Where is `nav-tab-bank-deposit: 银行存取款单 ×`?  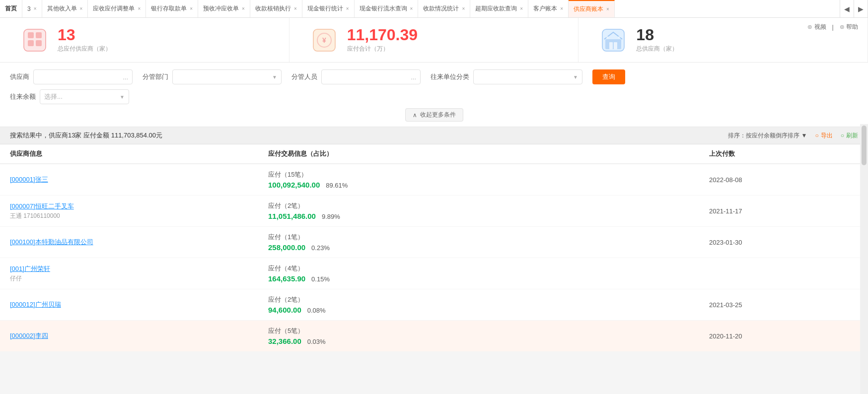
nav-tab-bank-deposit: 银行存取款单 × is located at coordinates (172, 9).